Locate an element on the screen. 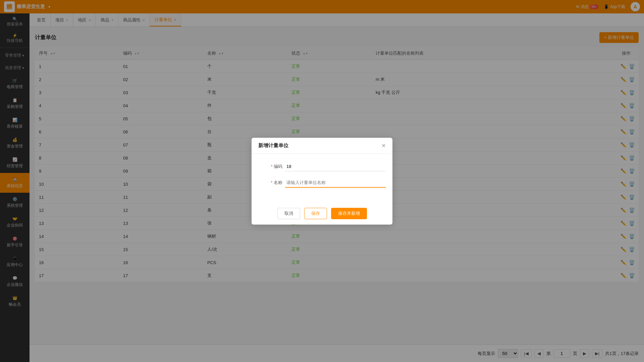  save-button: 保存 is located at coordinates (316, 214).